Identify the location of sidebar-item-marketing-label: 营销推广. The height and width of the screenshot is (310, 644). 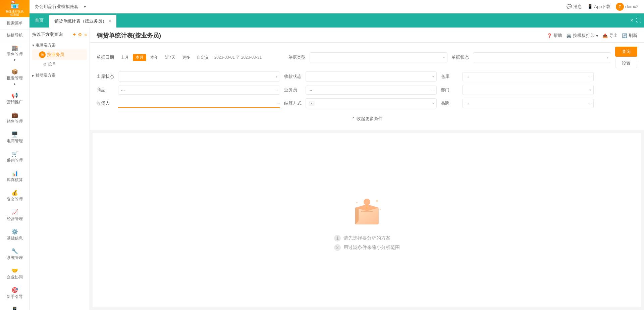
(15, 102).